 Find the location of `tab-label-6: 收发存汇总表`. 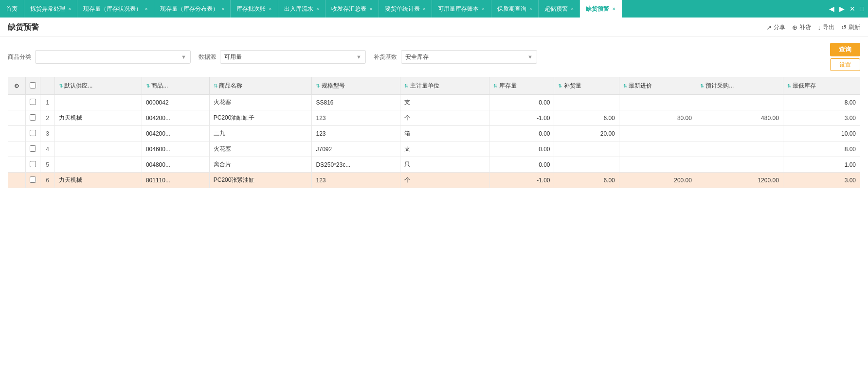

tab-label-6: 收发存汇总表 is located at coordinates (349, 9).